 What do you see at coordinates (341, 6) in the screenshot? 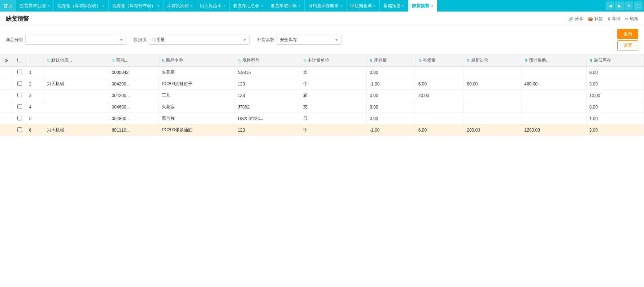
I see `close-tab-available: ×` at bounding box center [341, 6].